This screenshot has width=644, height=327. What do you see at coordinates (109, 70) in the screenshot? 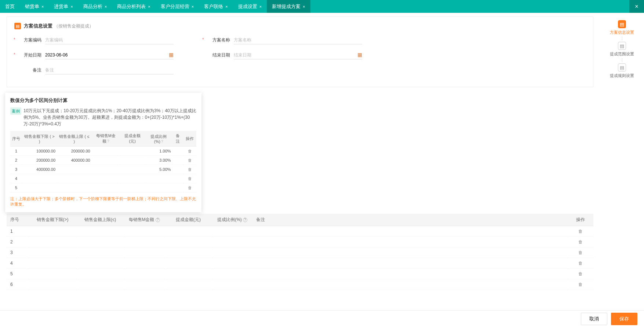
I see `remark-input` at bounding box center [109, 70].